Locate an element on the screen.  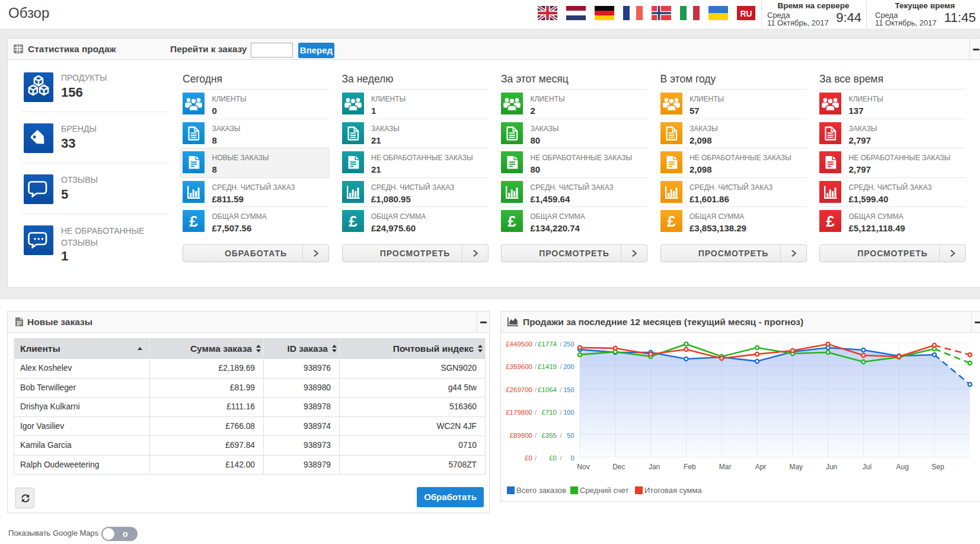
svg-text: £1064 is located at coordinates (548, 390).